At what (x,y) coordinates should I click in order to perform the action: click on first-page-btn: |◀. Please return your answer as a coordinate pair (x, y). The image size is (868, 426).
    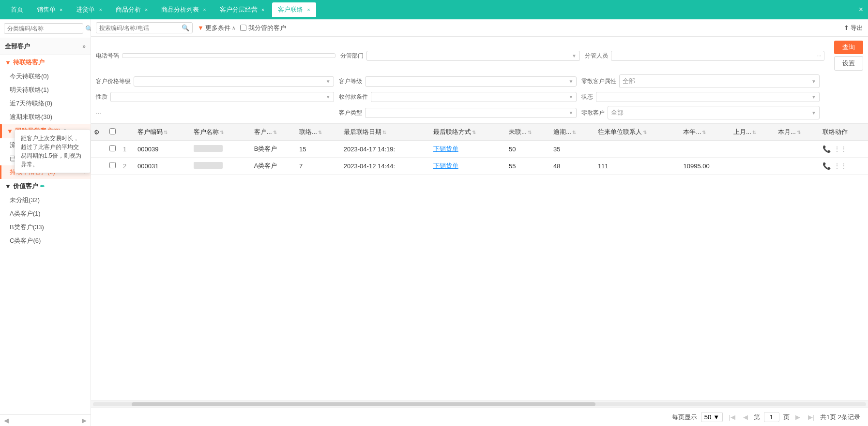
    Looking at the image, I should click on (732, 417).